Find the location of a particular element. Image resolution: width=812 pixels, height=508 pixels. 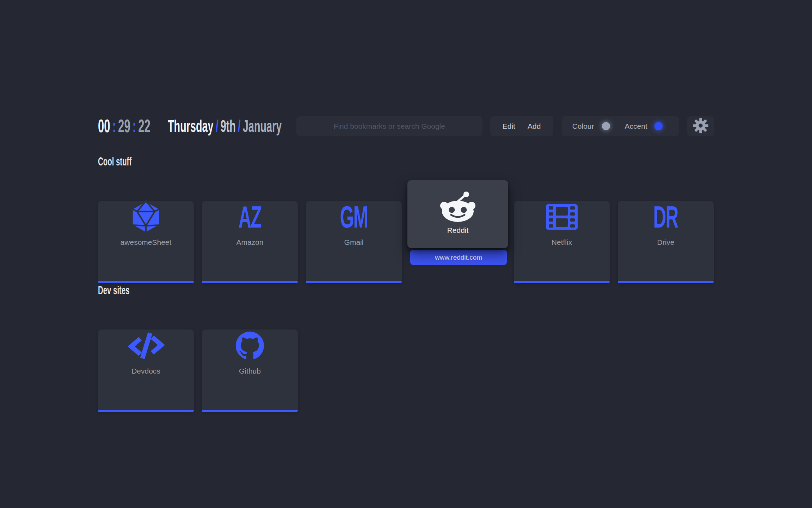

section-title: Cool stuff is located at coordinates (406, 162).